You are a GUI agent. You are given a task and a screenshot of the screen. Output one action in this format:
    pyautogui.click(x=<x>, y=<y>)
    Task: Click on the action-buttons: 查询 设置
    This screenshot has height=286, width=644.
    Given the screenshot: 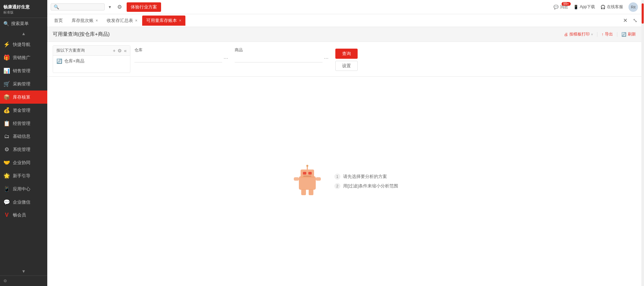 What is the action you would take?
    pyautogui.click(x=346, y=59)
    